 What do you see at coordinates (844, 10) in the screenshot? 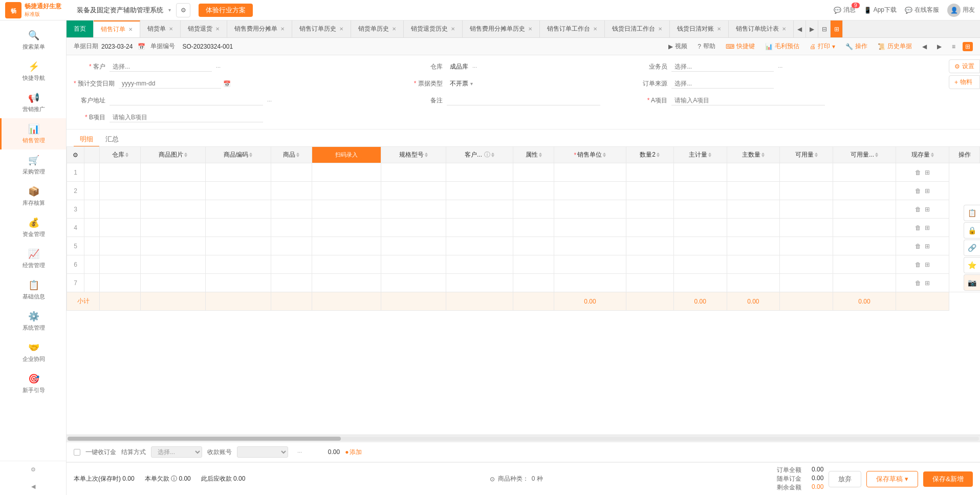
I see `message-button: 💬 消息 9` at bounding box center [844, 10].